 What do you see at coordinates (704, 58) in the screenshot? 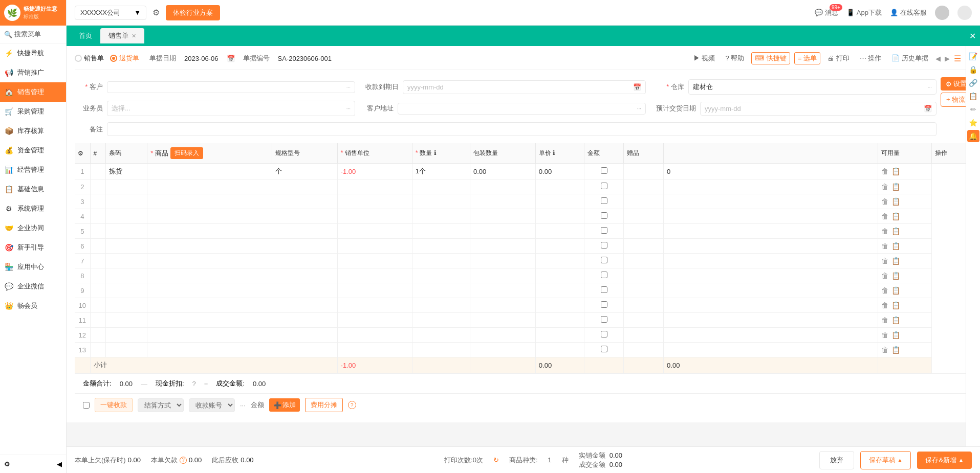
I see `video-btn: ▶ 视频` at bounding box center [704, 58].